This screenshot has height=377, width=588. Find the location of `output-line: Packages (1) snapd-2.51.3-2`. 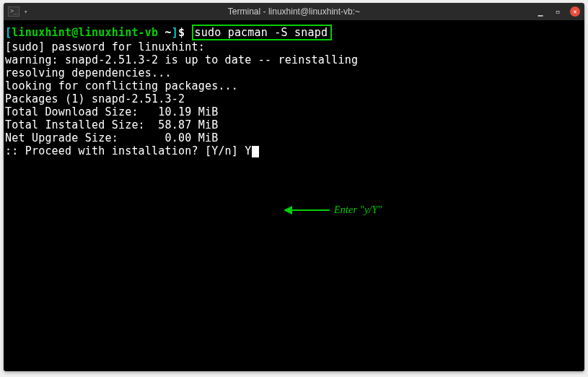

output-line: Packages (1) snapd-2.51.3-2 is located at coordinates (294, 99).